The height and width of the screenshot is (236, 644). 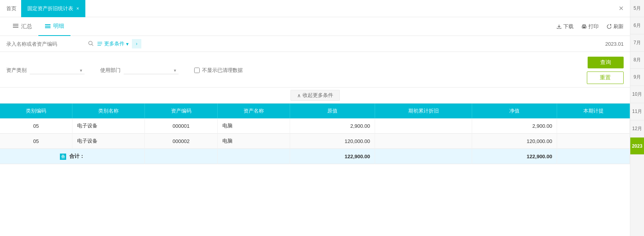 I want to click on cell-original-value-0: 2,900.00, so click(x=333, y=126).